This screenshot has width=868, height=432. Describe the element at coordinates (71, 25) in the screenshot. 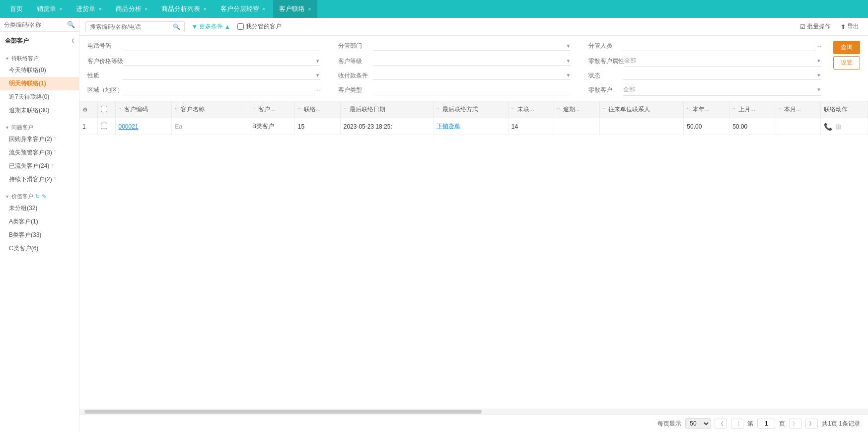

I see `sidebar-search-icon: 🔍` at that location.